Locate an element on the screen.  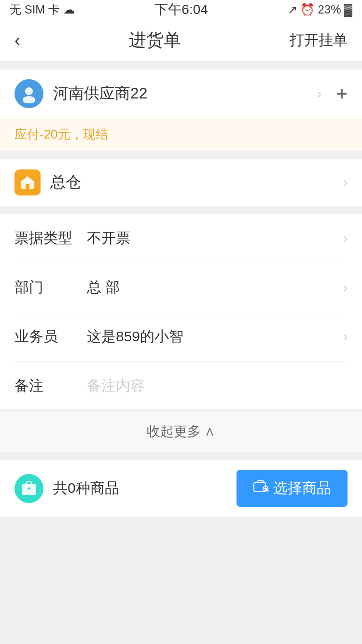
product-count-label: 共0种商品 is located at coordinates (145, 489).